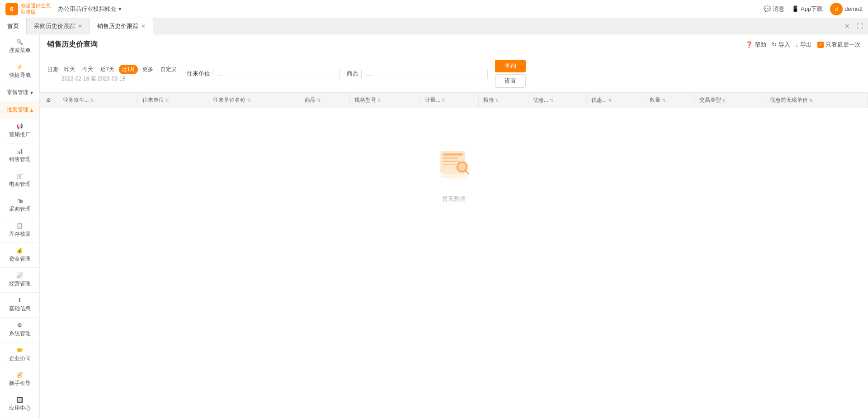 The width and height of the screenshot is (868, 418). I want to click on empty-illustration, so click(454, 167).